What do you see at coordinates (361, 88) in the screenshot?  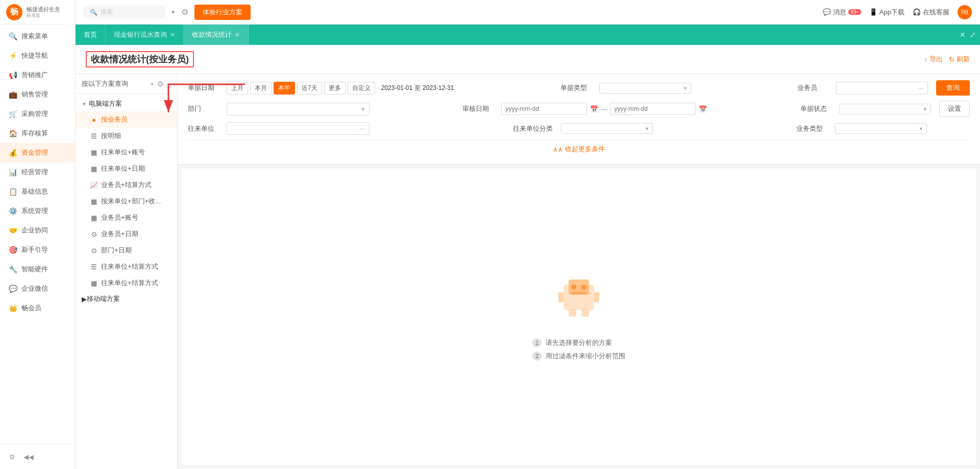 I see `date-btn-custom: 自定义` at bounding box center [361, 88].